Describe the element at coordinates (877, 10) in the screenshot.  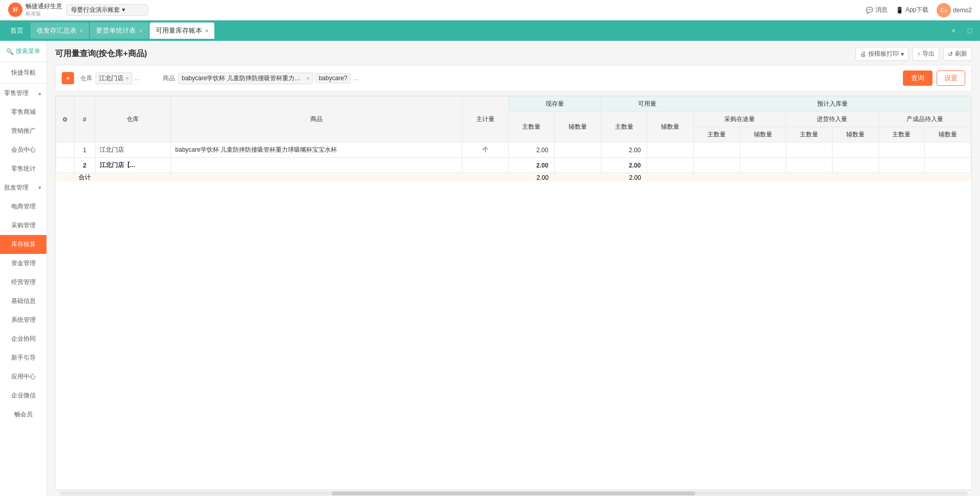
I see `message-button: 💬 消息` at that location.